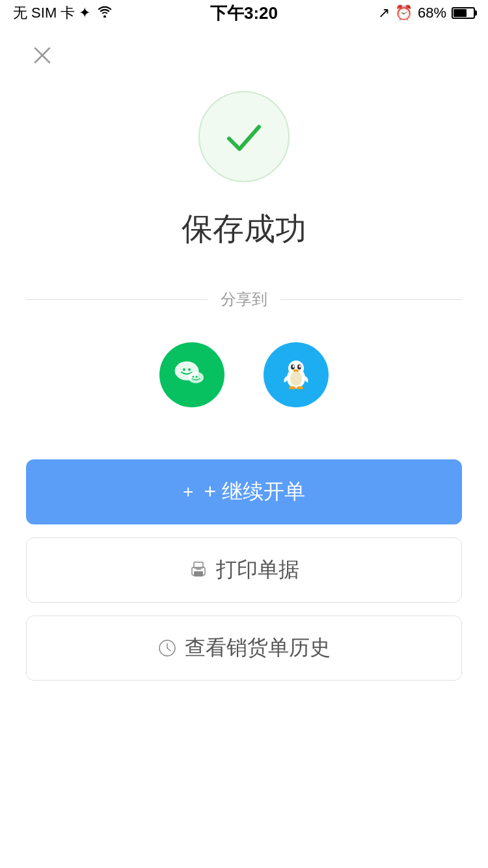 The height and width of the screenshot is (868, 488). What do you see at coordinates (460, 13) in the screenshot?
I see `battery-fill` at bounding box center [460, 13].